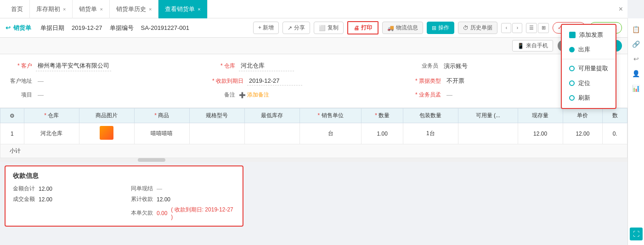 The height and width of the screenshot is (245, 644). I want to click on due-date-text: ( 收款到期日: 2019-12-27 ), so click(203, 213).